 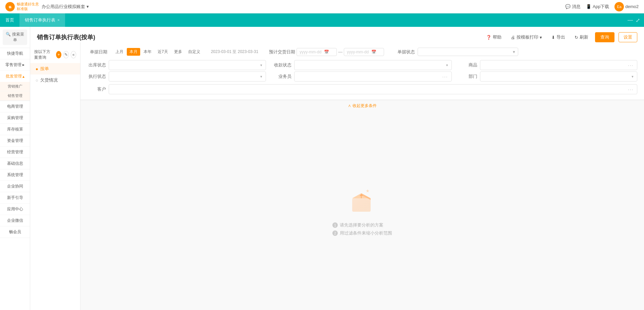 I want to click on goods-filter: 商品 ···, so click(x=548, y=65).